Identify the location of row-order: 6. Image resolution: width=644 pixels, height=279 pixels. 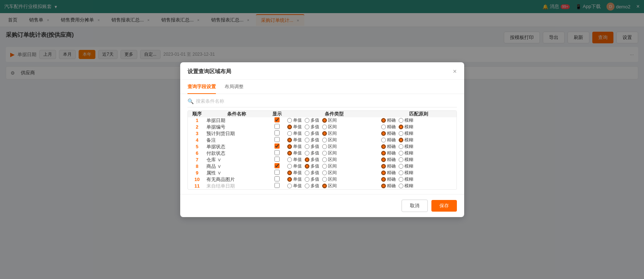
(197, 153).